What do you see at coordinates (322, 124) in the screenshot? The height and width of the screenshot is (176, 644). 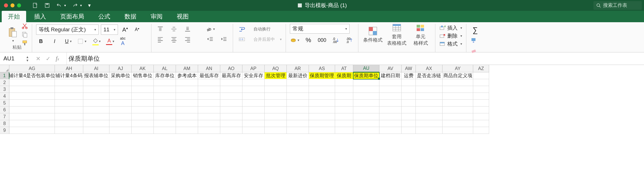 I see `cell-AS8` at bounding box center [322, 124].